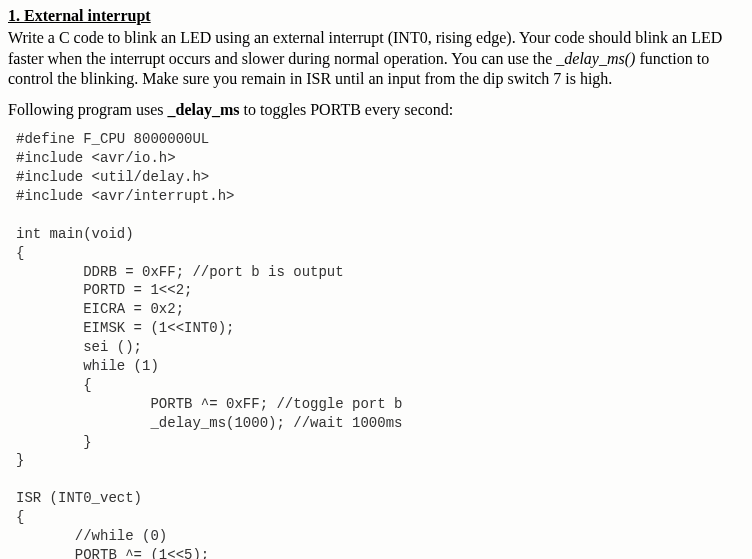 The width and height of the screenshot is (752, 559). What do you see at coordinates (347, 110) in the screenshot?
I see `following-part2: to toggles PORTB every second:` at bounding box center [347, 110].